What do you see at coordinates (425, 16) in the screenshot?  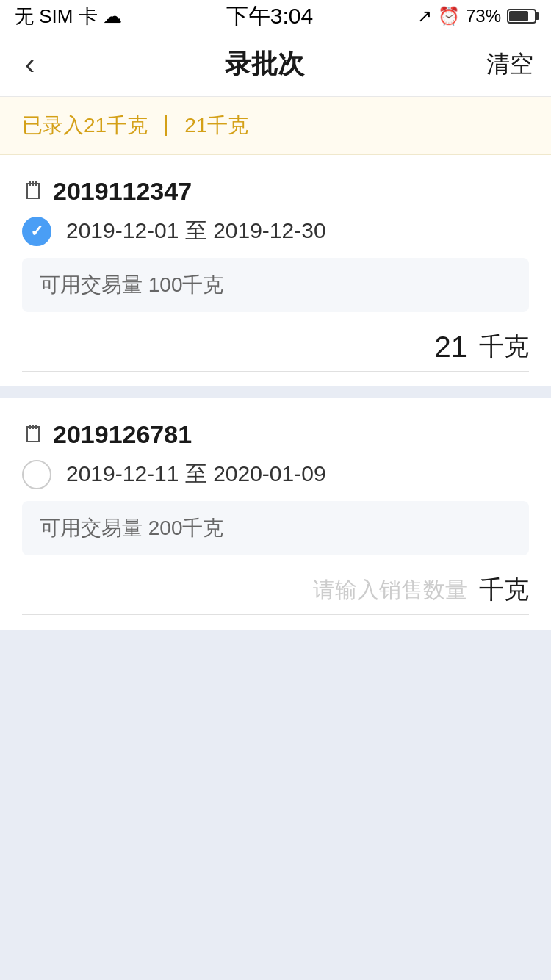 I see `location-icon: ↗` at bounding box center [425, 16].